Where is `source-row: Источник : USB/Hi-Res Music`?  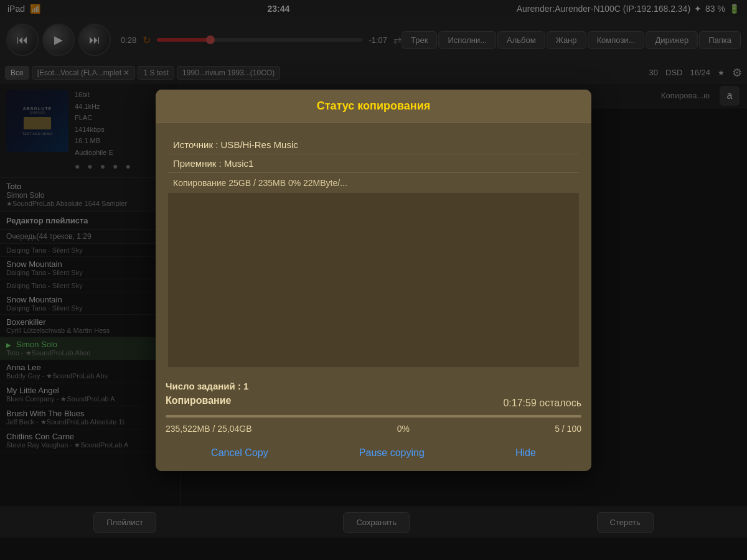 source-row: Источник : USB/Hi-Res Music is located at coordinates (374, 145).